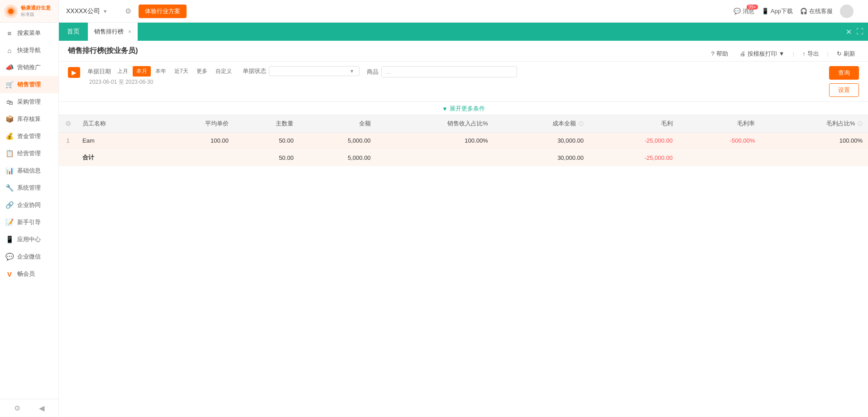 This screenshot has width=868, height=417. I want to click on sidebar: 畅康通好生意 标准版 ≡ 搜索菜单 ⌂ 快捷导航 📣 营销推广 🛒 销售管理 🛍…, so click(29, 208).